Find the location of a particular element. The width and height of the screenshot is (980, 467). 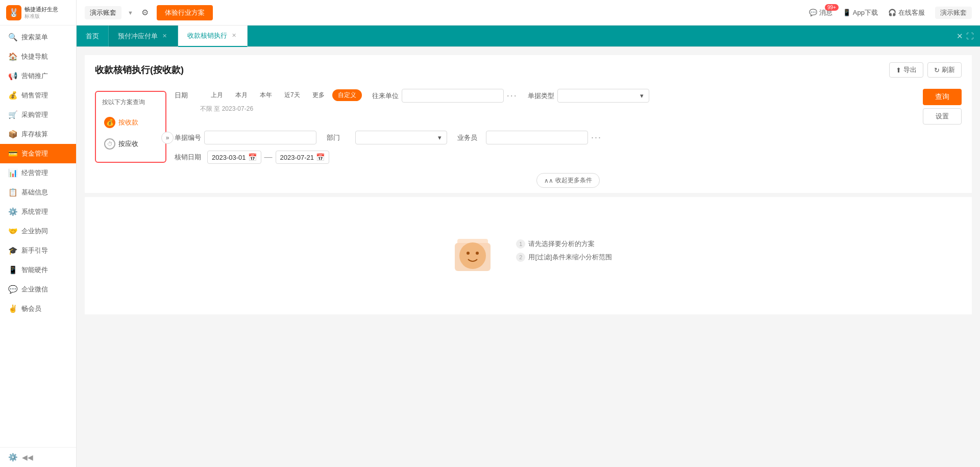

export-button: ⬆ 导出 is located at coordinates (906, 70).